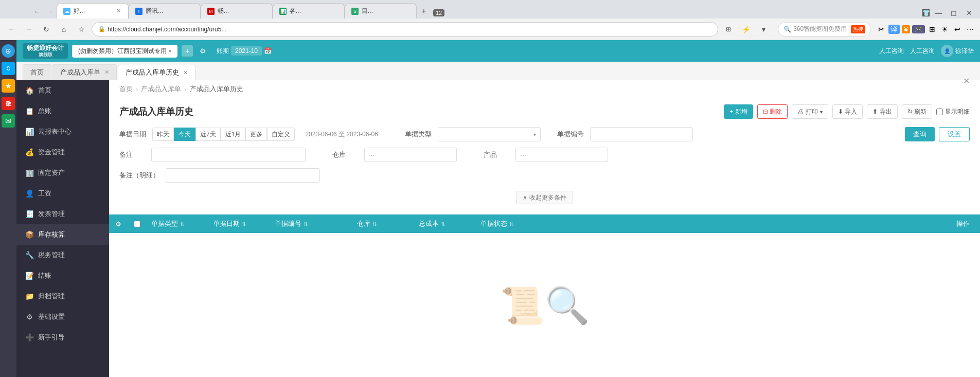 Image resolution: width=980 pixels, height=377 pixels. What do you see at coordinates (50, 11) in the screenshot?
I see `browser-forward-btn: →` at bounding box center [50, 11].